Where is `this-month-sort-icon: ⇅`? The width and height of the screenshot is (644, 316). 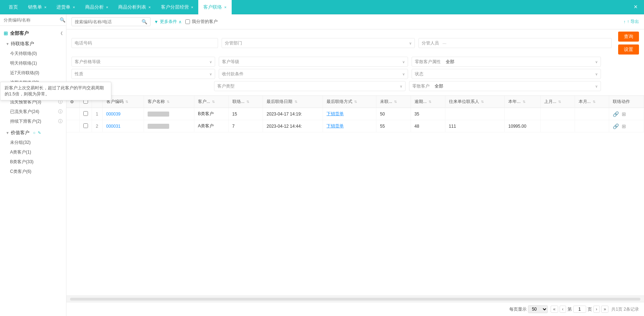 this-month-sort-icon: ⇅ is located at coordinates (594, 102).